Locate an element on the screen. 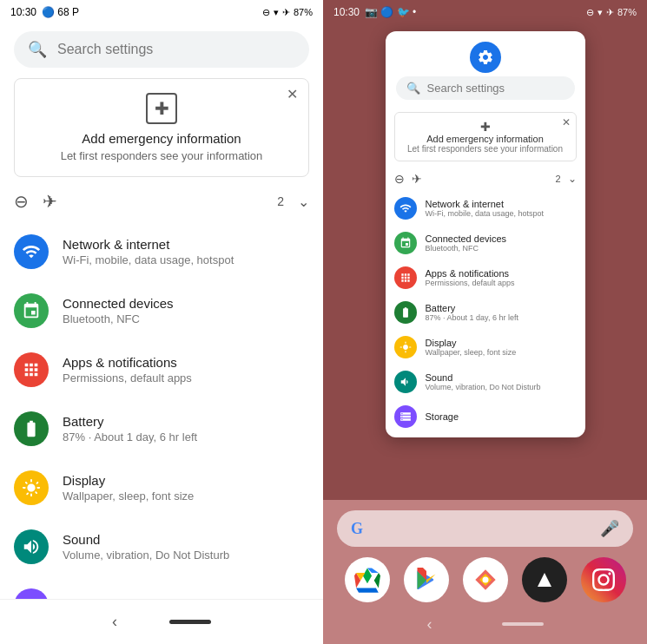  floating-network-subtitle: Wi-Fi, mobile, data usage, hotspot is located at coordinates (485, 214).